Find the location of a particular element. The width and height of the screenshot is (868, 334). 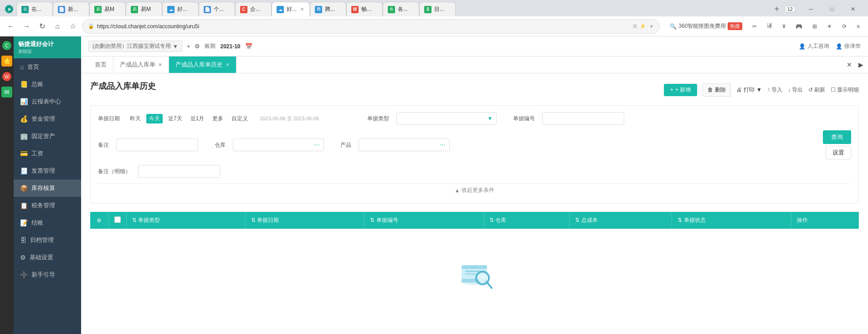

browser-tab-5: ☁ 好... is located at coordinates (180, 9).